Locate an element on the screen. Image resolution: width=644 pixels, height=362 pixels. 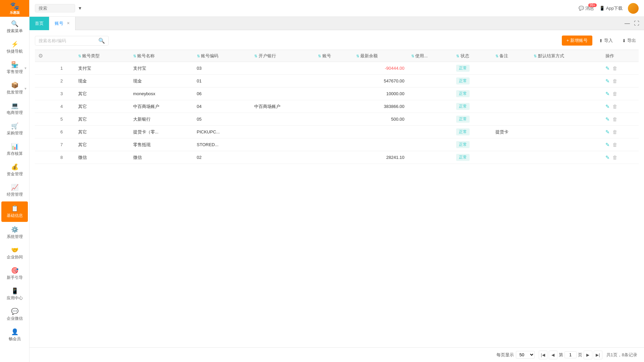
sidebar-item-app-center: 📱 应用中心 is located at coordinates (15, 294).